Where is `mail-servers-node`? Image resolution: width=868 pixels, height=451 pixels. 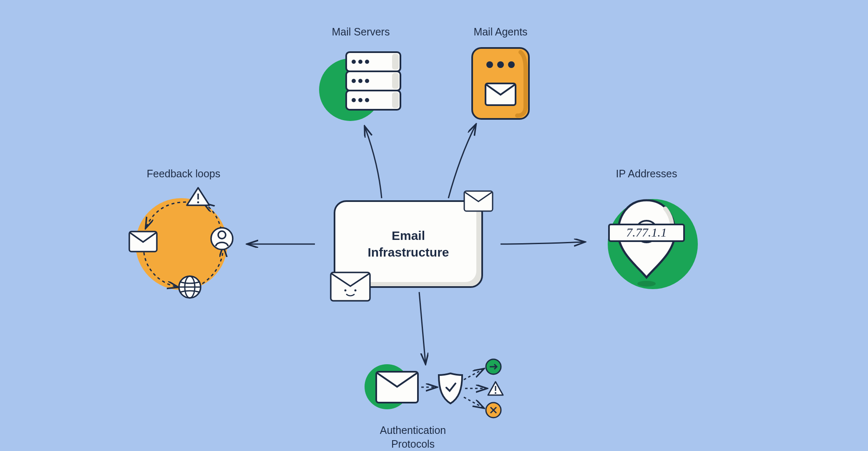 mail-servers-node is located at coordinates (361, 84).